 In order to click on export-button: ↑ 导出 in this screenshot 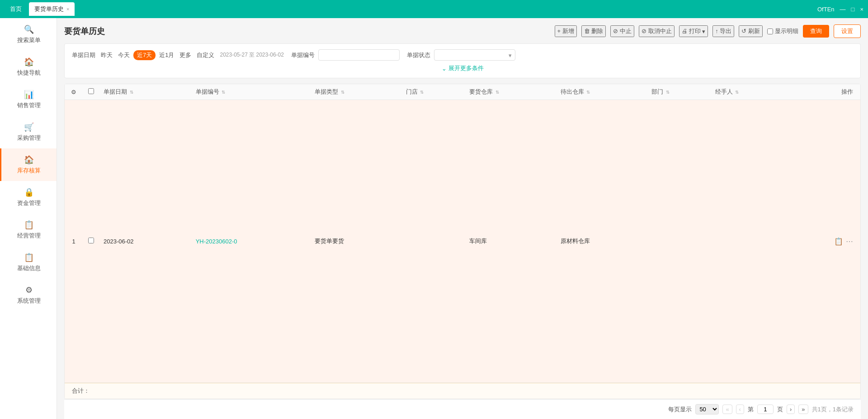, I will do `click(723, 31)`.